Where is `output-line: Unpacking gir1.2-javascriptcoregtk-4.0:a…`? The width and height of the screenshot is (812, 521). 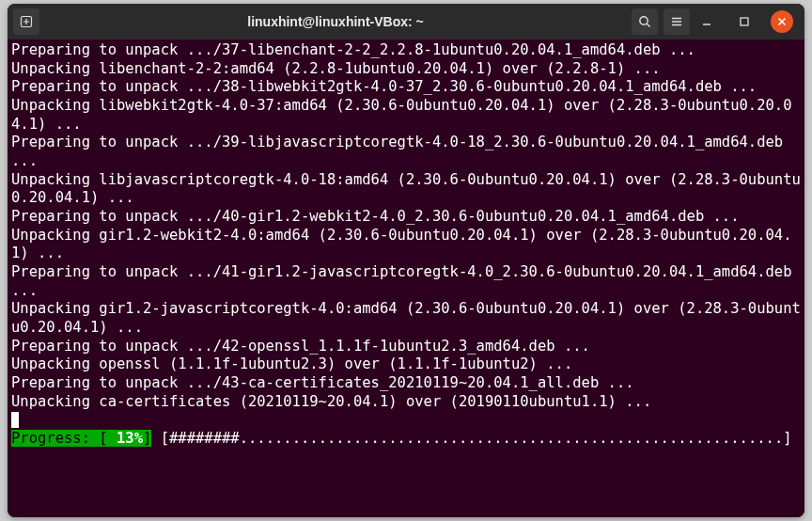
output-line: Unpacking gir1.2-javascriptcoregtk-4.0:a… is located at coordinates (406, 318).